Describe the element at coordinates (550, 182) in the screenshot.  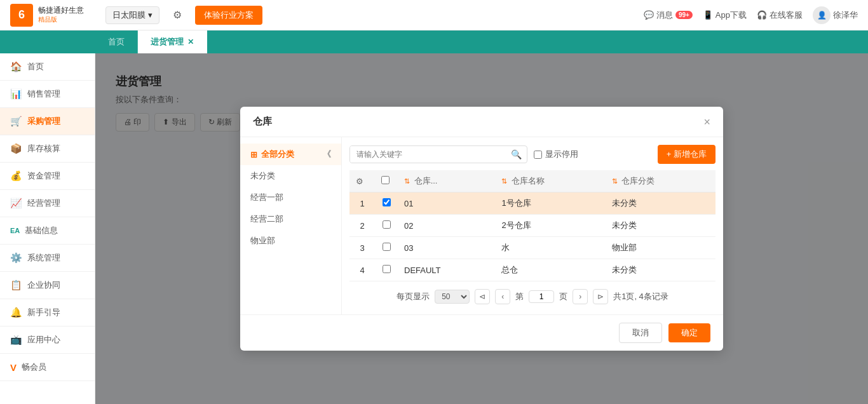
I see `th-name: ⇅ 仓库名称` at that location.